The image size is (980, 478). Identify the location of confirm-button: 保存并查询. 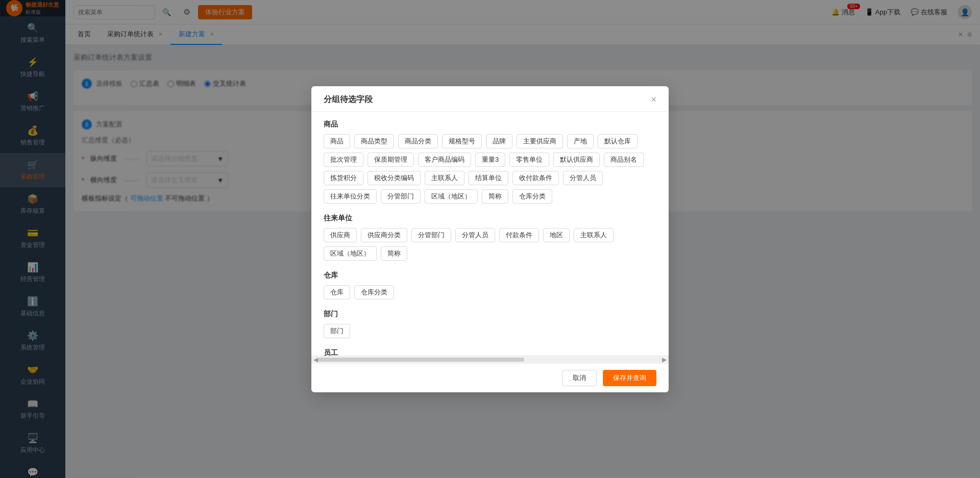
(630, 378).